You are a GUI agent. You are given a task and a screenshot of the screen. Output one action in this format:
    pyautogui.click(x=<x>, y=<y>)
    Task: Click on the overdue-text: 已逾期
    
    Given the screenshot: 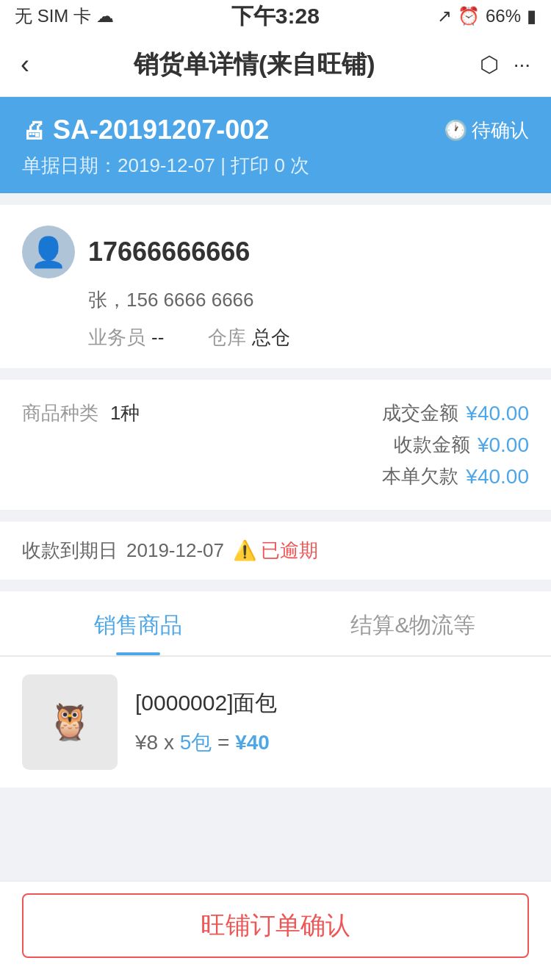 What is the action you would take?
    pyautogui.click(x=289, y=551)
    